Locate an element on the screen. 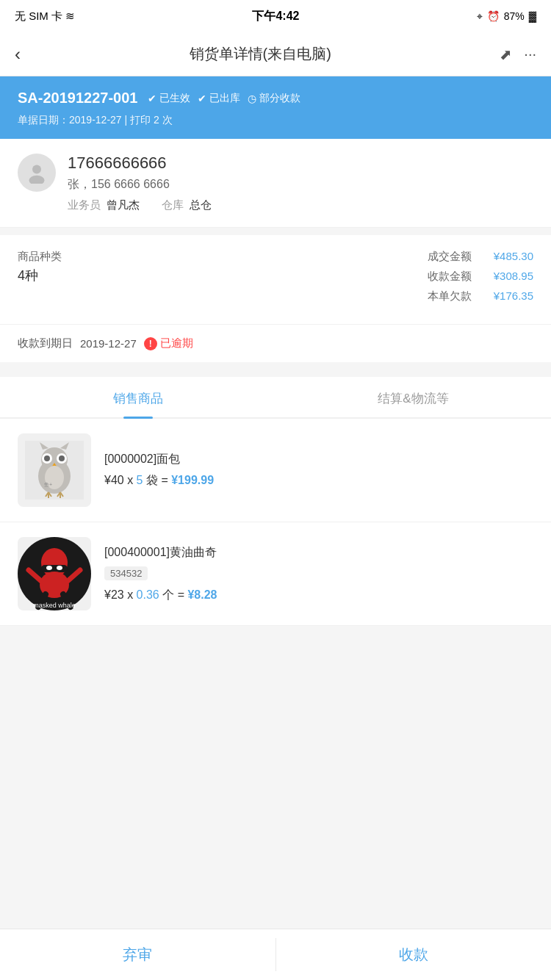  deal-amount-value: ¥485.30 is located at coordinates (514, 257).